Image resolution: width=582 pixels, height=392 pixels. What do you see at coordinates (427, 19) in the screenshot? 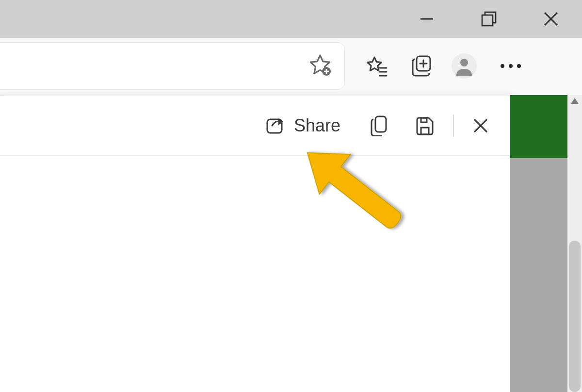
I see `minimize-icon` at bounding box center [427, 19].